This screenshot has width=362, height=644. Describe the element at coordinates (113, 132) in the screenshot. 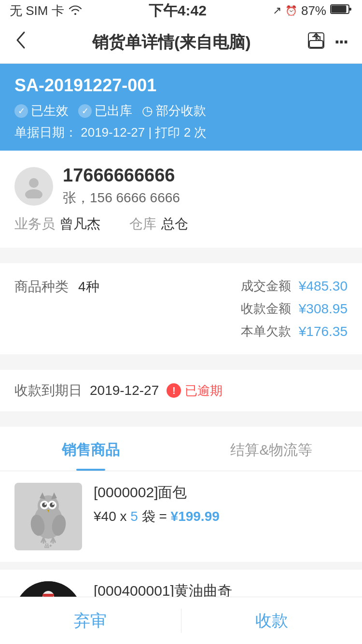

I see `date-value: 2019-12-27` at that location.